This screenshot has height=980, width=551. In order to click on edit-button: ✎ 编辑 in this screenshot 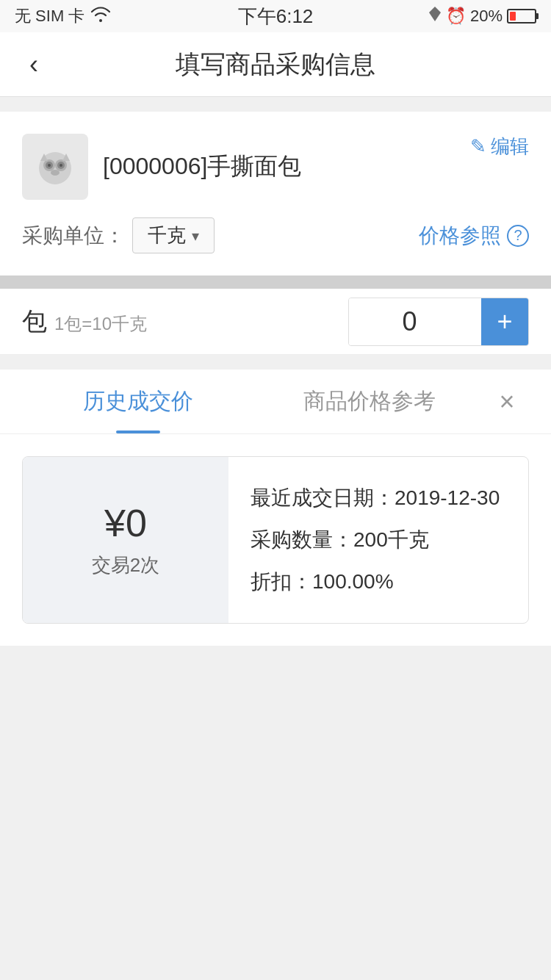, I will do `click(500, 147)`.